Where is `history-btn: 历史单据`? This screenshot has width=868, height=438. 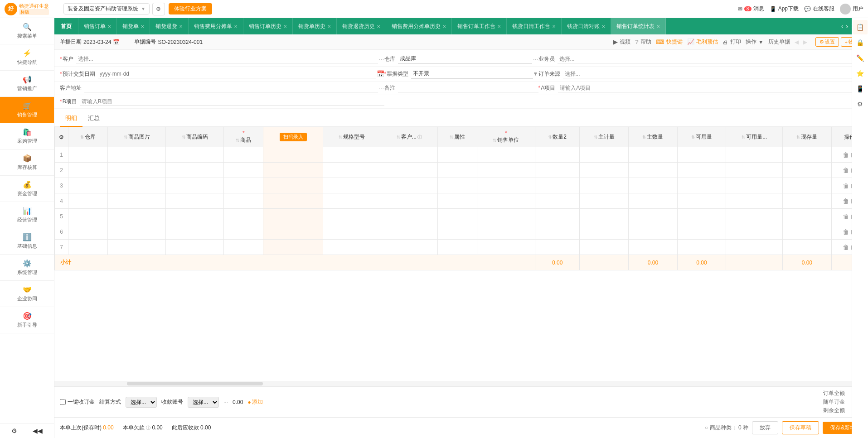
history-btn: 历史单据 is located at coordinates (779, 42).